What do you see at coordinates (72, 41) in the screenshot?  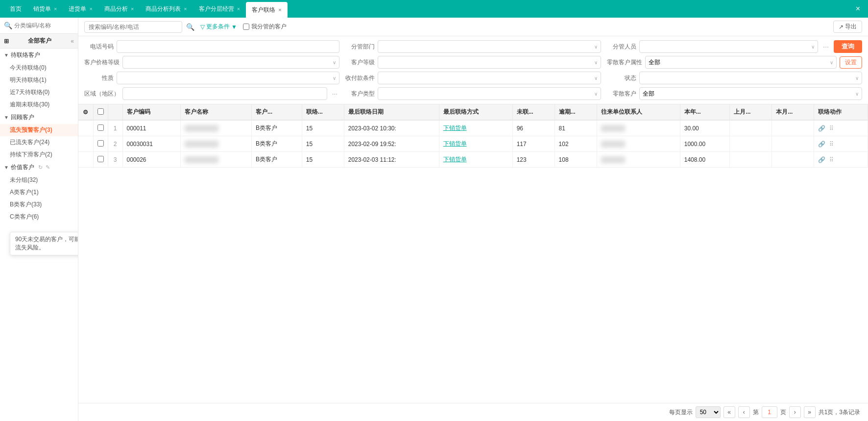 I see `sidebar-collapse-icon: «` at bounding box center [72, 41].